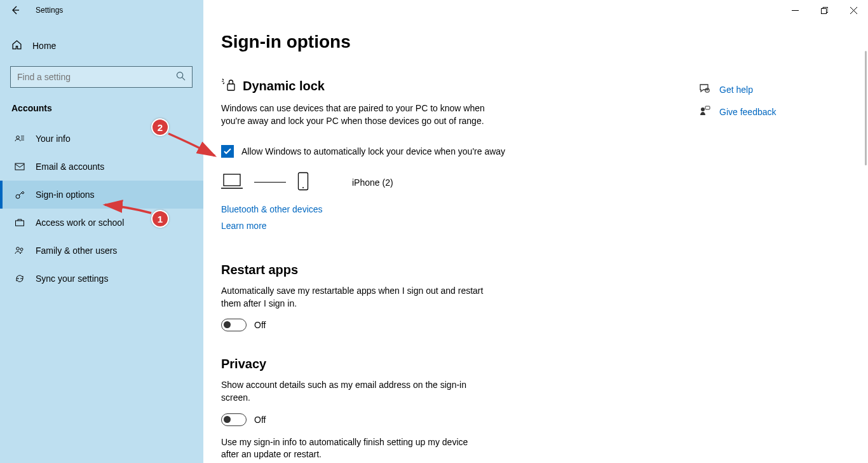  I want to click on get-help-link: ? Get help, so click(738, 89).